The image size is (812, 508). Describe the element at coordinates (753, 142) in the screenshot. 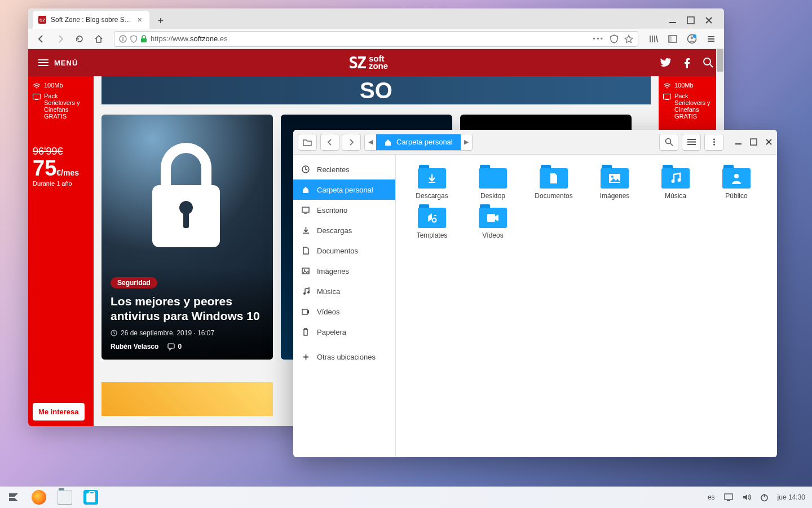

I see `fm-maximize-button` at that location.